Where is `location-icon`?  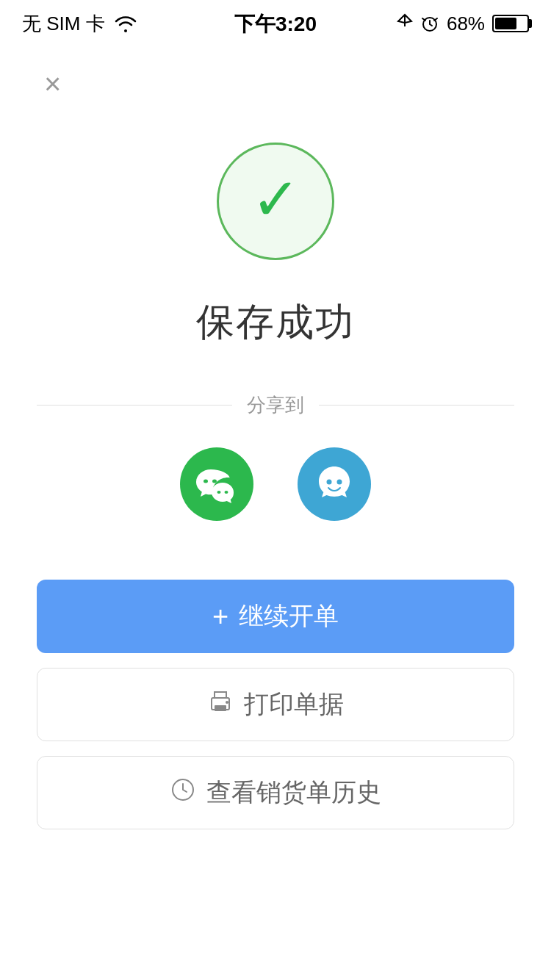 location-icon is located at coordinates (405, 24).